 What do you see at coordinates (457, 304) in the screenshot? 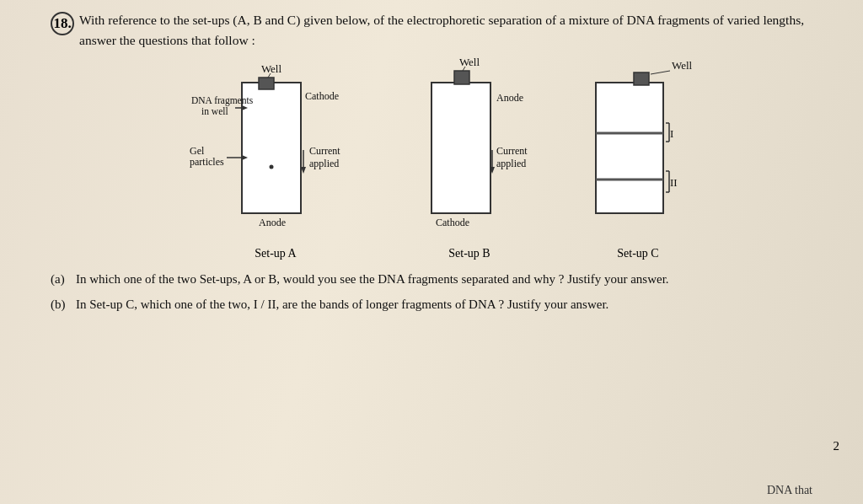
I see `sub-b-text: In Set-up C, which one of the two, I / I…` at bounding box center [457, 304].